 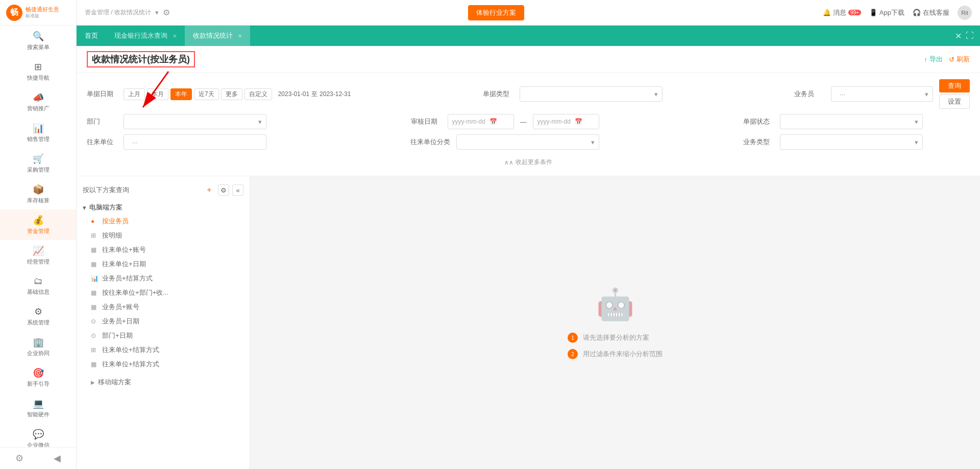 What do you see at coordinates (38, 190) in the screenshot?
I see `inventory-icon: 📦` at bounding box center [38, 190].